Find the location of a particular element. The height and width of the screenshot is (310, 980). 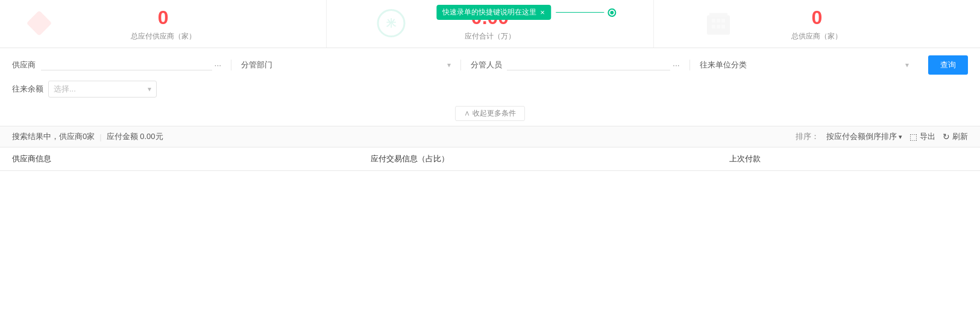

balance-label: 往来余额 is located at coordinates (28, 89).